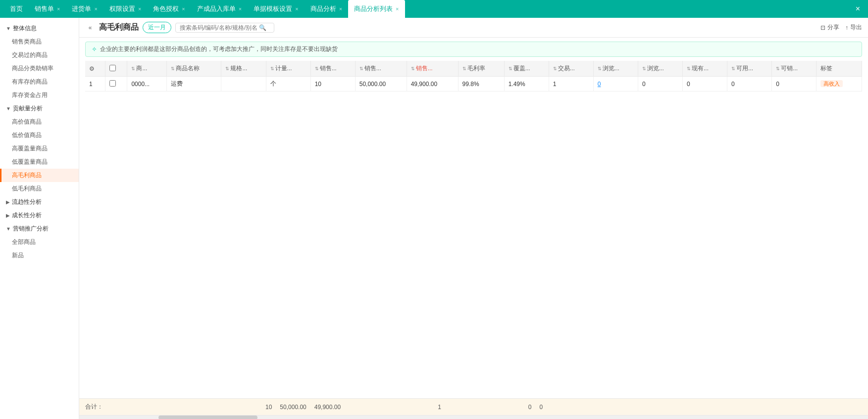 This screenshot has height=419, width=868. I want to click on arrow-down-icon-2: ▼, so click(8, 109).